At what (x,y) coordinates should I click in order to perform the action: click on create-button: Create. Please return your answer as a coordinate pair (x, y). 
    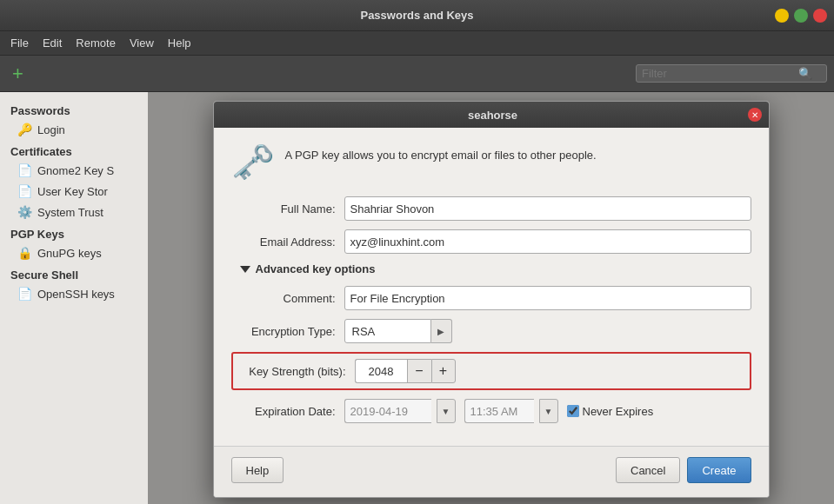
    Looking at the image, I should click on (718, 470).